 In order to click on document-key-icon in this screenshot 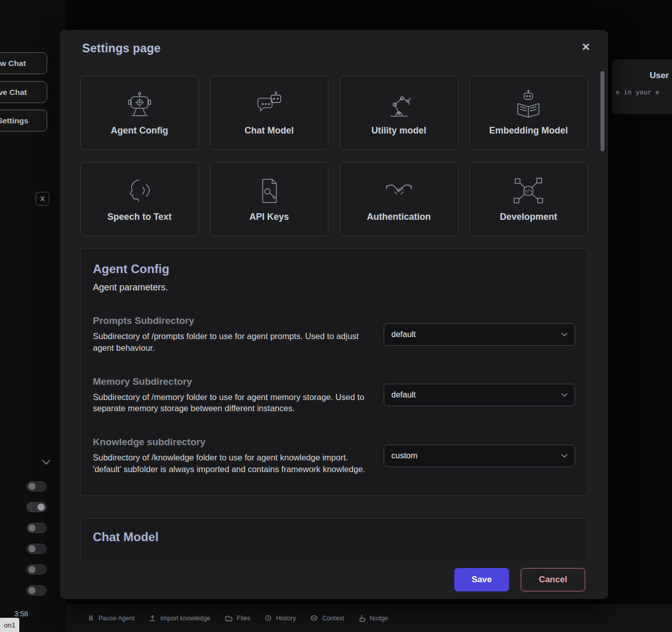, I will do `click(269, 191)`.